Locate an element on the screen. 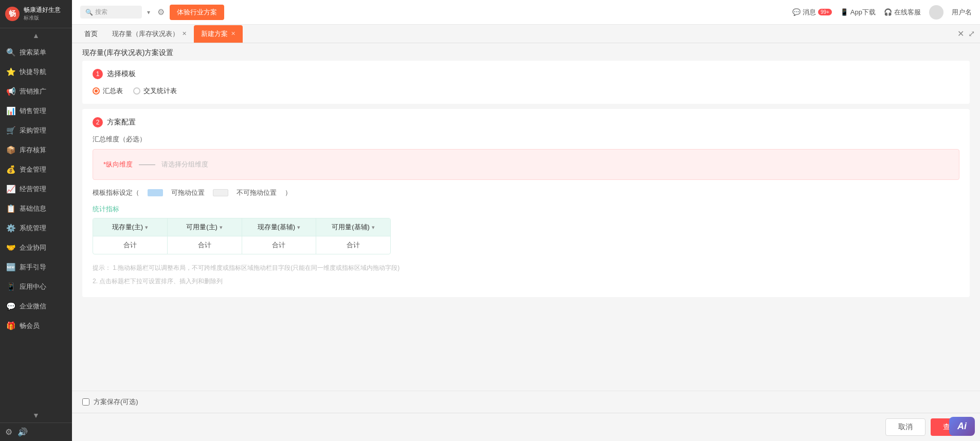  tab-inventory: 现存量（库存状况表） ✕ is located at coordinates (149, 34).